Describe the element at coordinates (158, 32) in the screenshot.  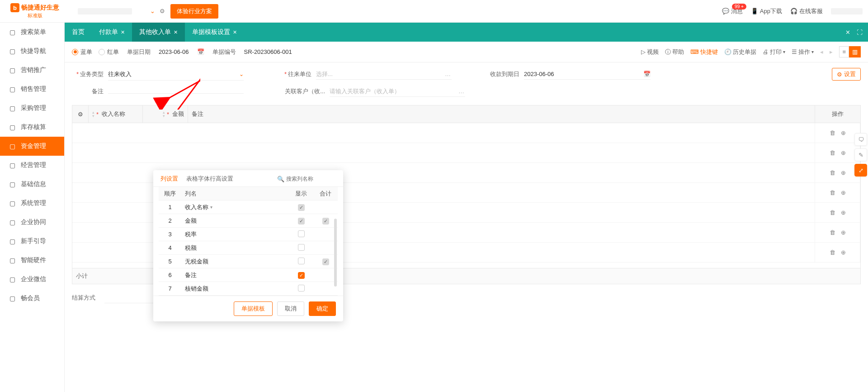
I see `tab: 其他收入单✕` at that location.